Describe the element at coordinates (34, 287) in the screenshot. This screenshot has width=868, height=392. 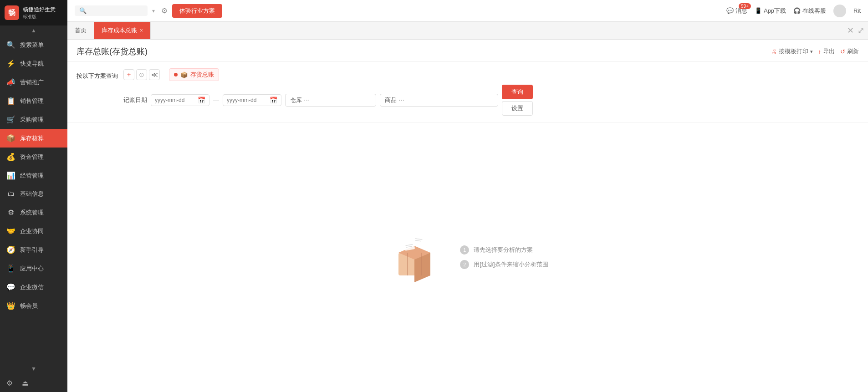
I see `sidebar-item-wechat: 💬 企业微信` at that location.